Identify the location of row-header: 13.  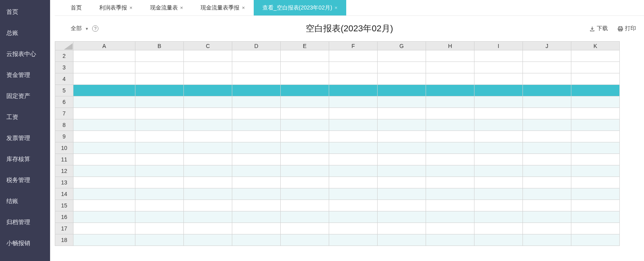
(64, 182).